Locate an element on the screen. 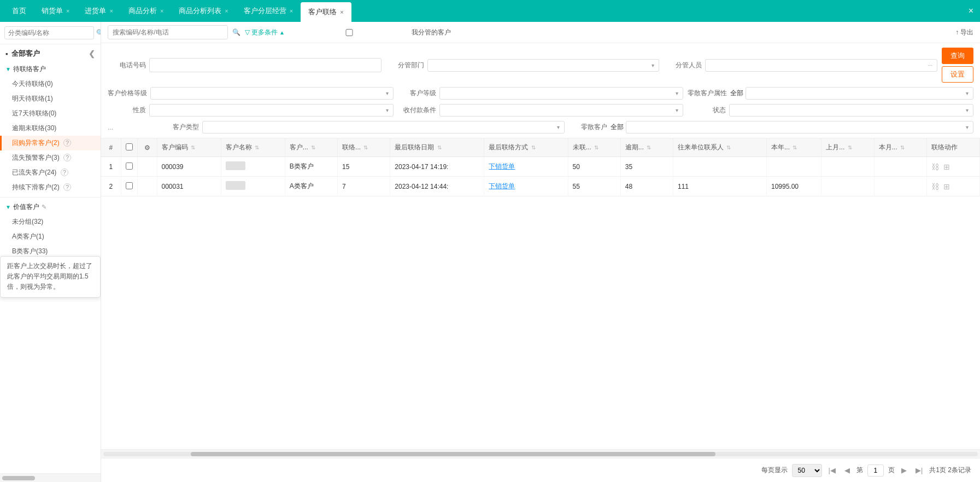 This screenshot has height=482, width=980. nav-purchase: 进货单 × is located at coordinates (98, 11).